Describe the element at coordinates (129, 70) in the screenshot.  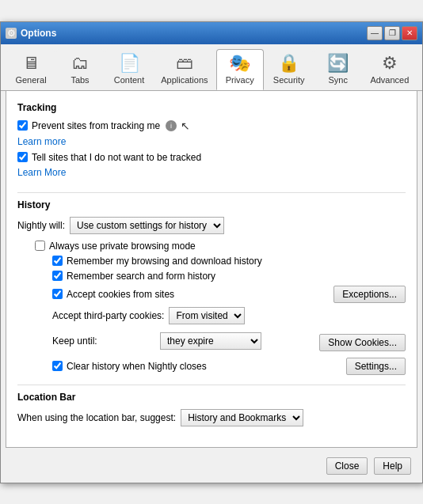
I see `tab-content: 📄 Content` at that location.